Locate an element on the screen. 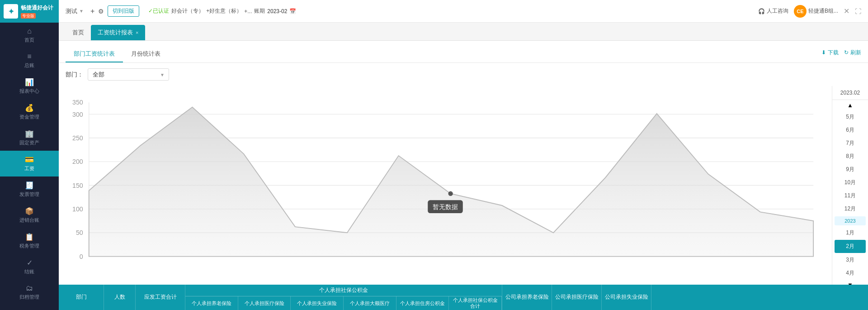 The width and height of the screenshot is (868, 310). sidebar-item-salary: 💳 工资 is located at coordinates (29, 164).